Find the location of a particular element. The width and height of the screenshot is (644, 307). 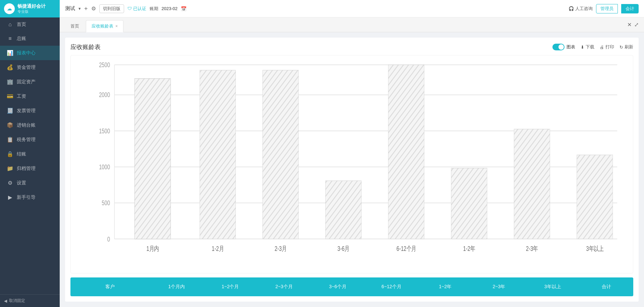

table-header-cell-4: 3~6个月 is located at coordinates (338, 287).